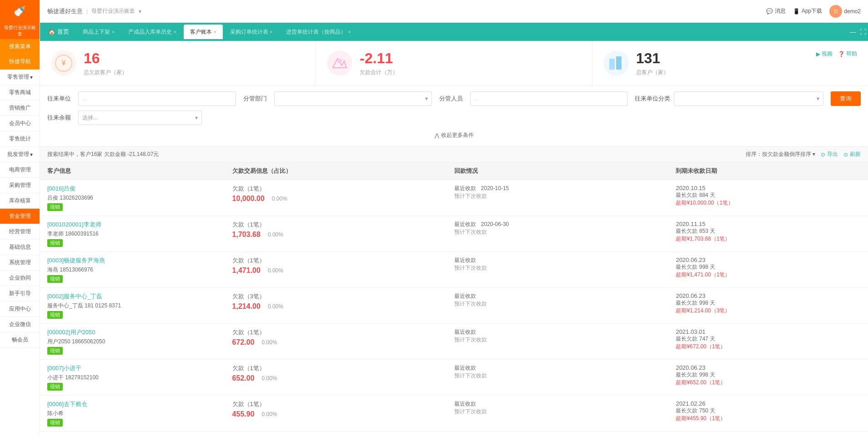 The height and width of the screenshot is (437, 868). I want to click on customer-tag-4: 现销, so click(55, 351).